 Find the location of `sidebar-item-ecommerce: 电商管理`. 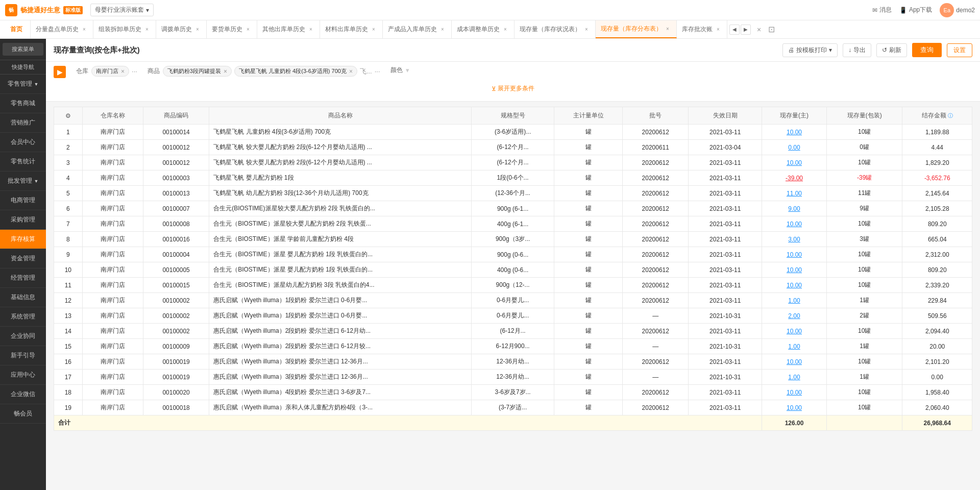

sidebar-item-ecommerce: 电商管理 is located at coordinates (23, 201).